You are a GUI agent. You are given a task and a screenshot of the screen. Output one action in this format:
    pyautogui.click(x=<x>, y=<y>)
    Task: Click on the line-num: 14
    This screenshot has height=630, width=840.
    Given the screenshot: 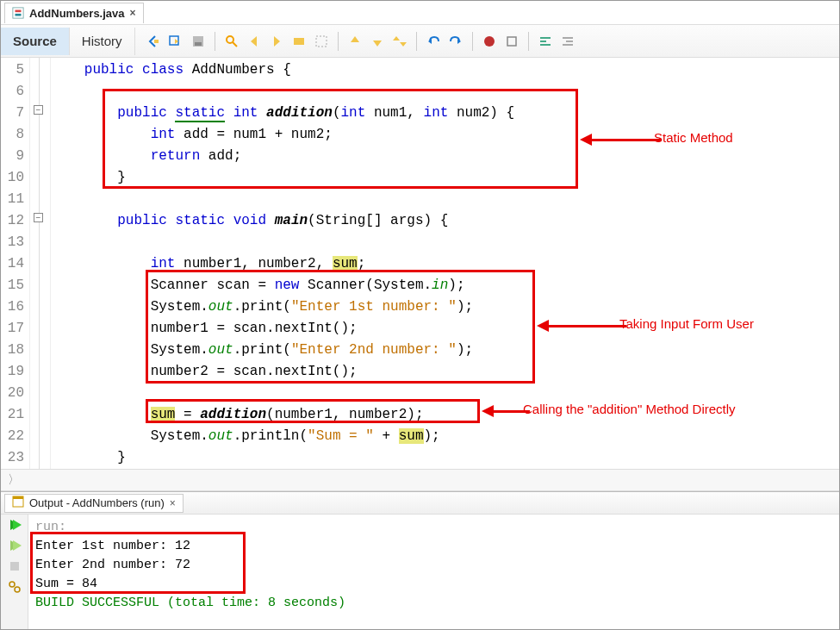 What is the action you would take?
    pyautogui.click(x=12, y=264)
    